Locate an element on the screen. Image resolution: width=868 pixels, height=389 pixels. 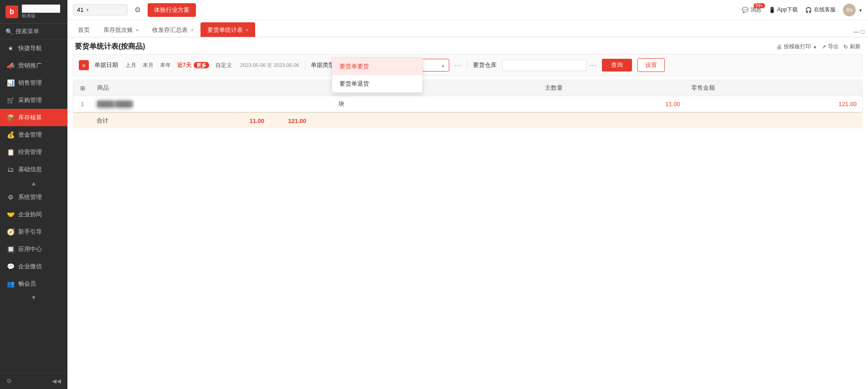
topbar-settings-btn is located at coordinates (138, 10).